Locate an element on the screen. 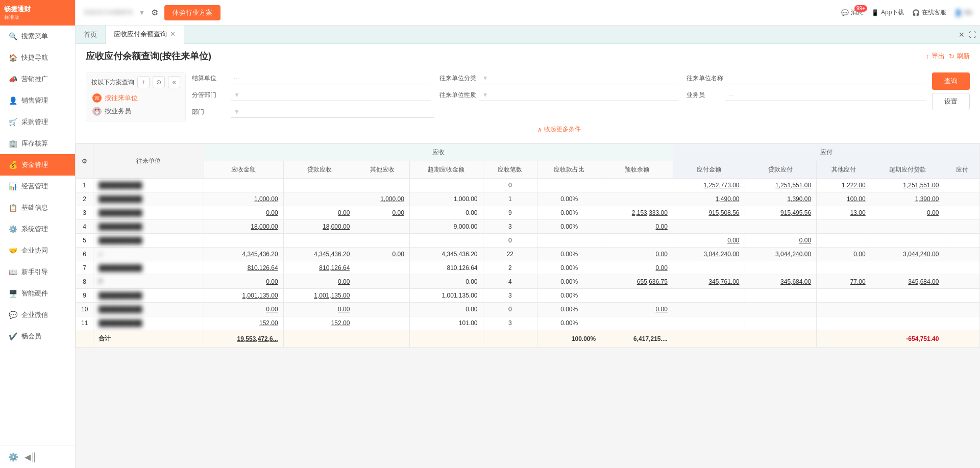 The image size is (980, 468). setting-button: 设置 is located at coordinates (951, 102).